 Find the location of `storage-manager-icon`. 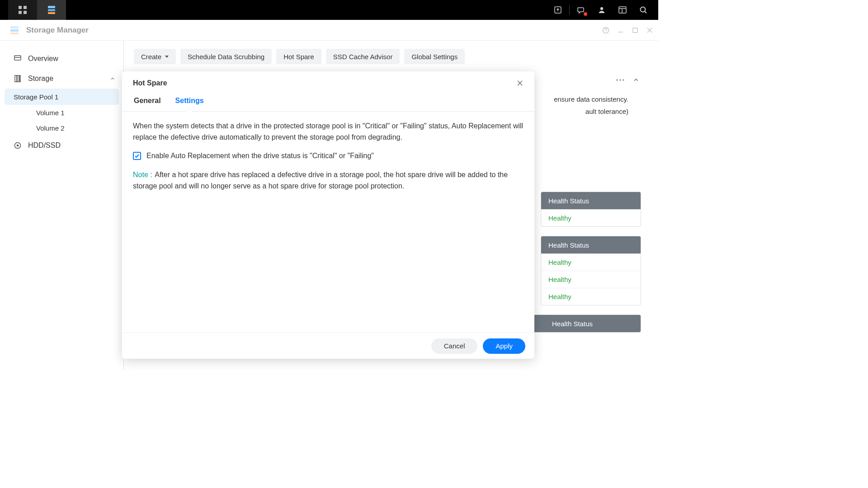

storage-manager-icon is located at coordinates (52, 10).